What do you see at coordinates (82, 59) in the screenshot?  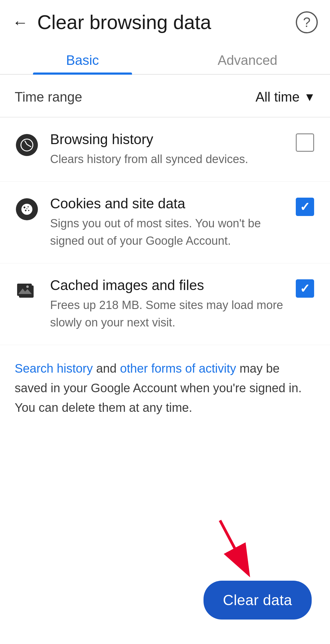 I see `tab-basic: Basic` at bounding box center [82, 59].